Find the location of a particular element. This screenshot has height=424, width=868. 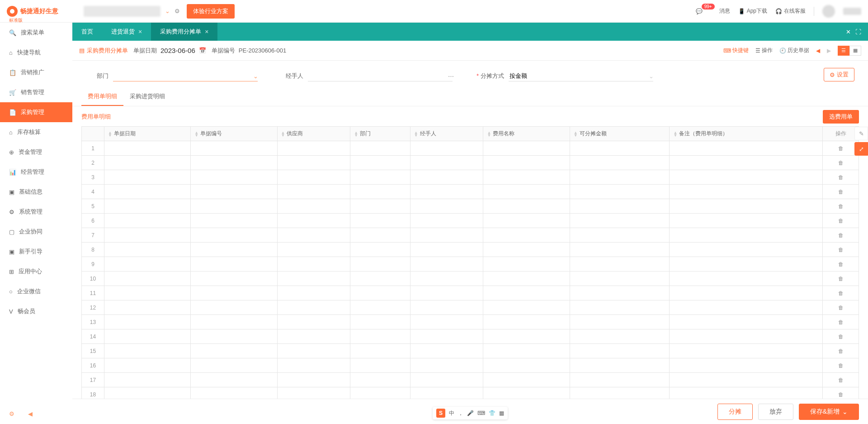

keyboard-icon: ⌨ is located at coordinates (481, 413).